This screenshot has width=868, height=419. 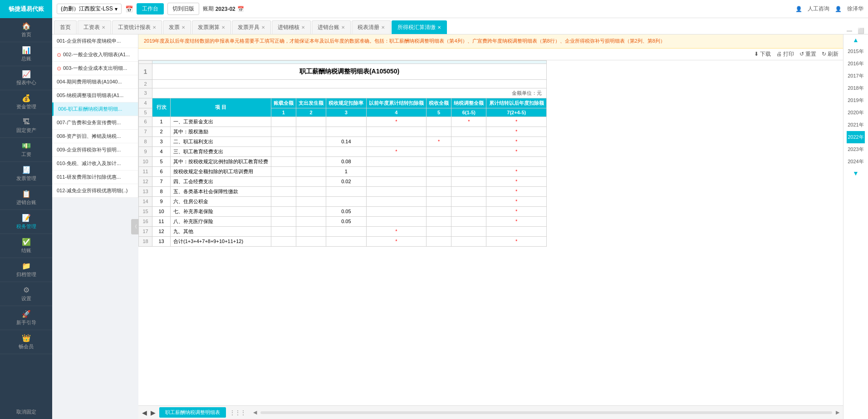 What do you see at coordinates (183, 9) in the screenshot?
I see `switch-old-button: 切到旧版` at bounding box center [183, 9].